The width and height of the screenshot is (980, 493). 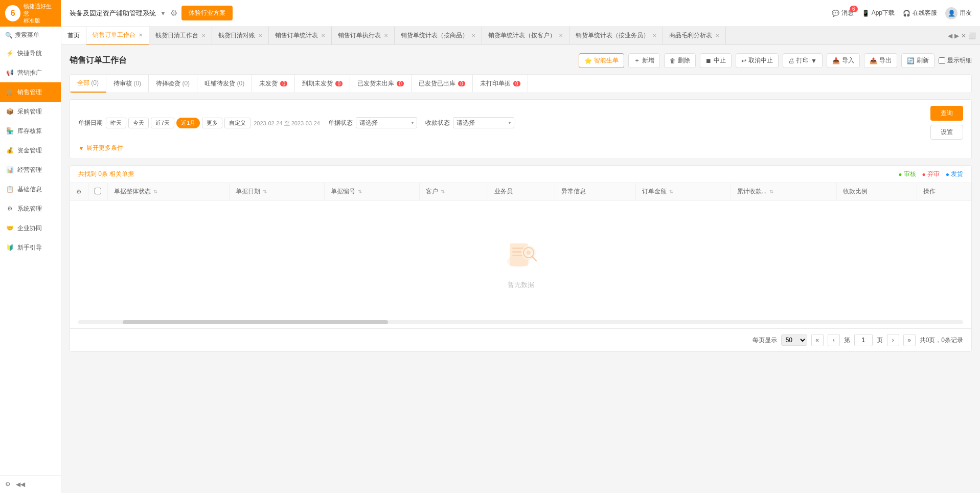 What do you see at coordinates (683, 192) in the screenshot?
I see `col-amount: 订单金额 ⇅` at bounding box center [683, 192].